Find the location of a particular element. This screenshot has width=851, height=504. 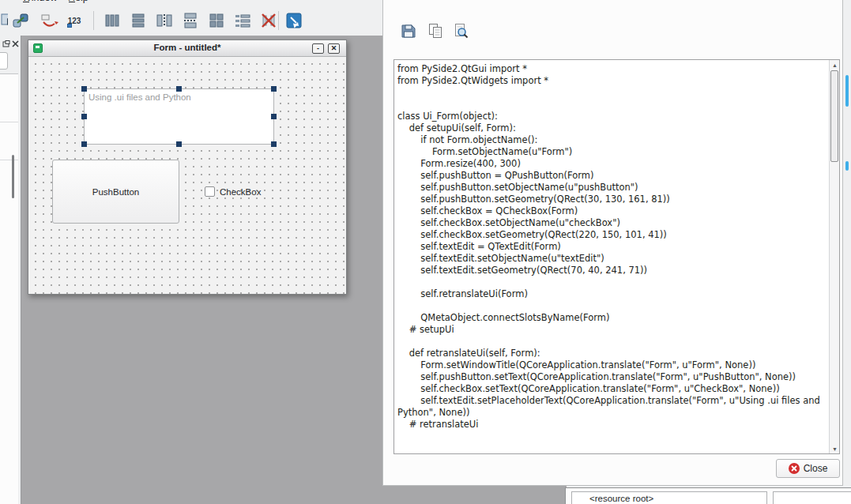

adjust-size-glyph is located at coordinates (294, 21).